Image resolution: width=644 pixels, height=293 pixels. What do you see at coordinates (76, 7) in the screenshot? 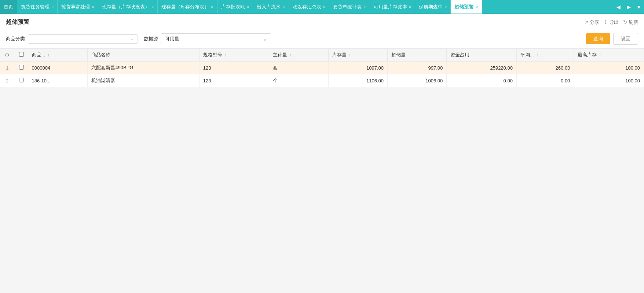
I see `nav-label: 拣货异常处理` at bounding box center [76, 7].